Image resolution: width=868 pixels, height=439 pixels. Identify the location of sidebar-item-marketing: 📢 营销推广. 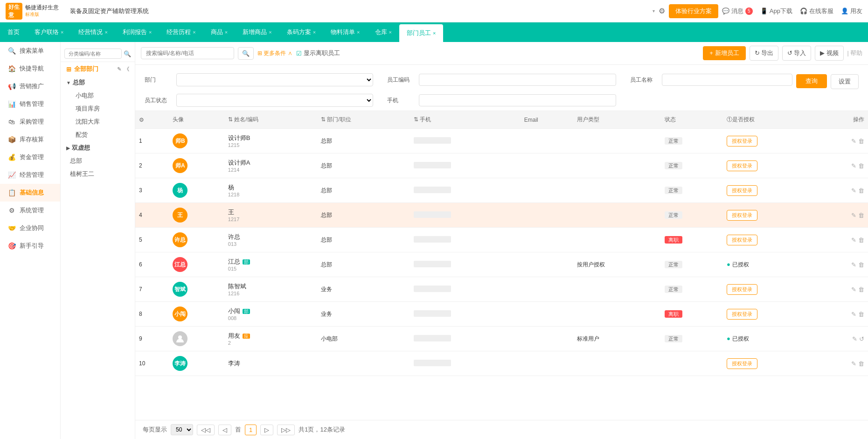
(30, 86).